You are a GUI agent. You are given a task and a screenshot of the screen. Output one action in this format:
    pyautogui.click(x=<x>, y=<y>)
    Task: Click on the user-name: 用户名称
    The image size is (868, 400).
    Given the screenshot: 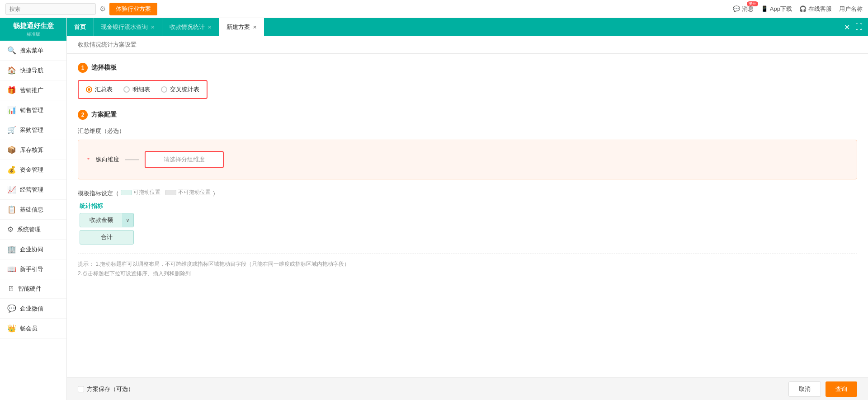 What is the action you would take?
    pyautogui.click(x=851, y=9)
    